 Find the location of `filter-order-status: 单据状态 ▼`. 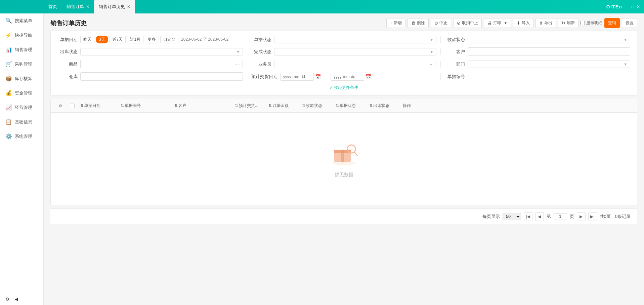

filter-order-status: 单据状态 ▼ is located at coordinates (344, 40).